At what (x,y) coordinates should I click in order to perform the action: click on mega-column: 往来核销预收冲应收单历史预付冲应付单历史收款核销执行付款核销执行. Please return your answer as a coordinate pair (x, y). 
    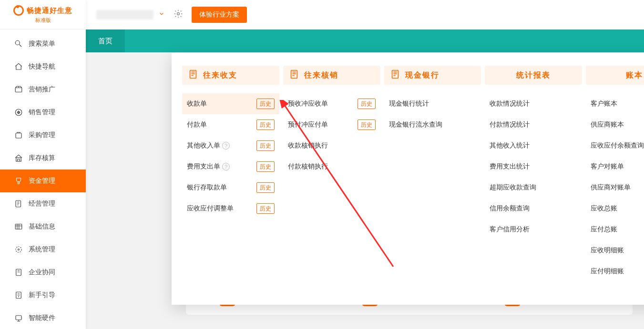
    Looking at the image, I should click on (332, 174).